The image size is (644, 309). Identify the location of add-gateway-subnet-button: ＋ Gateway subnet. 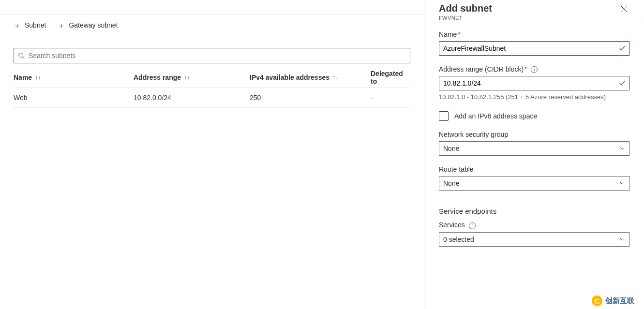
(88, 25).